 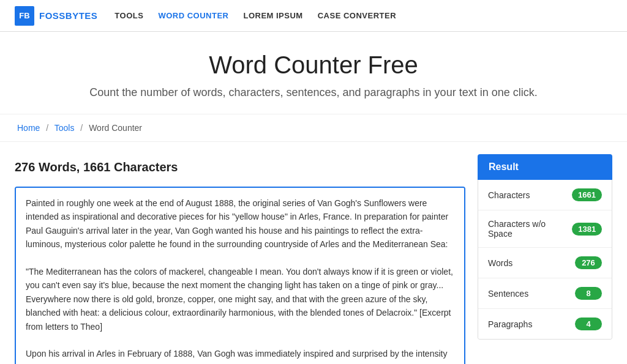 I want to click on result-row-paragraphs: Paragraphs 4, so click(x=545, y=324).